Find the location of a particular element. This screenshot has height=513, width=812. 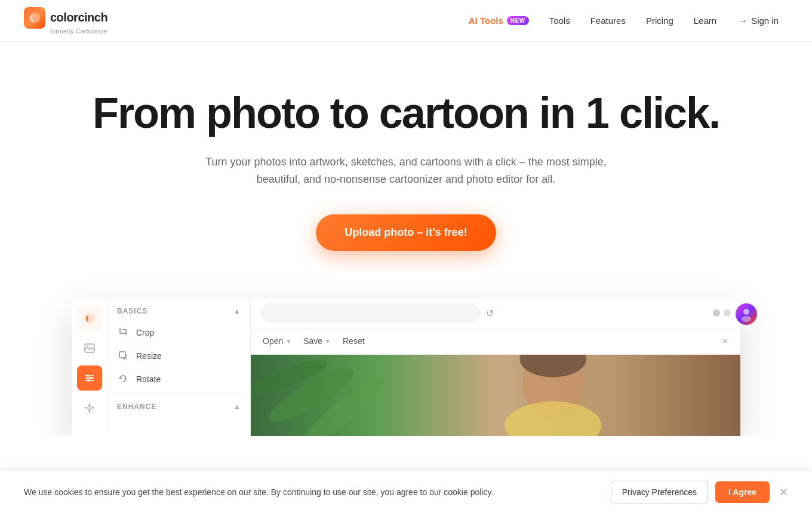

enhance-label: ENHANCE is located at coordinates (137, 407).